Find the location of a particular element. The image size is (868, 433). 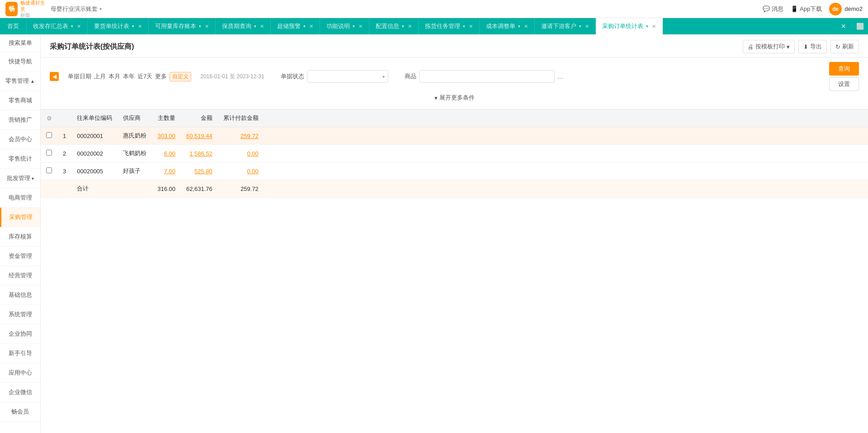

goods-more-button: ... is located at coordinates (561, 76).